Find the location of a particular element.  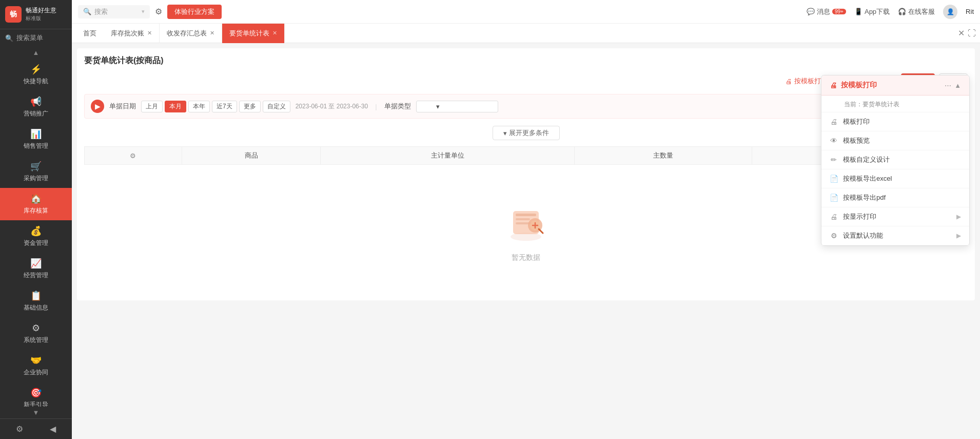

topbar-search: 🔍 搜索 ▾ is located at coordinates (114, 12).